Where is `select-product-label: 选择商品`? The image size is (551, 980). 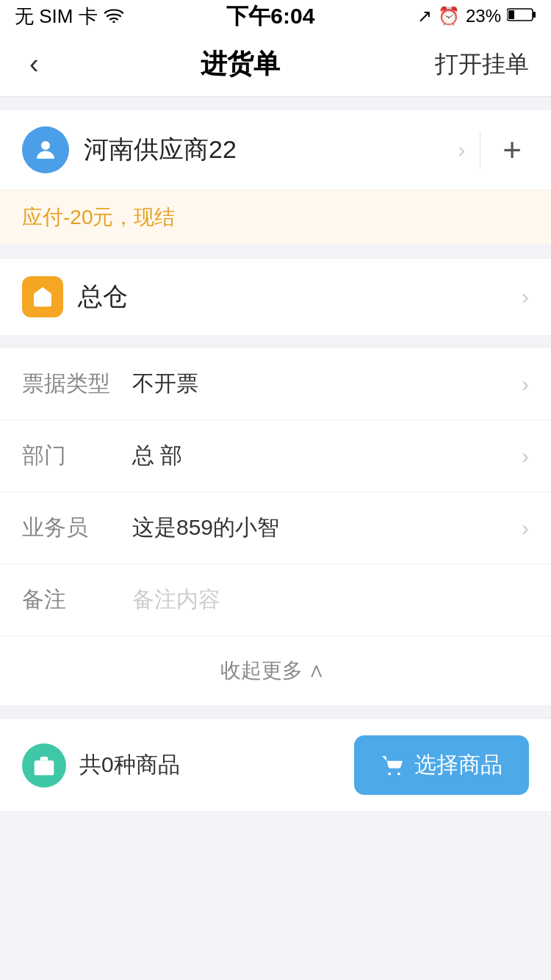 select-product-label: 选择商品 is located at coordinates (458, 765).